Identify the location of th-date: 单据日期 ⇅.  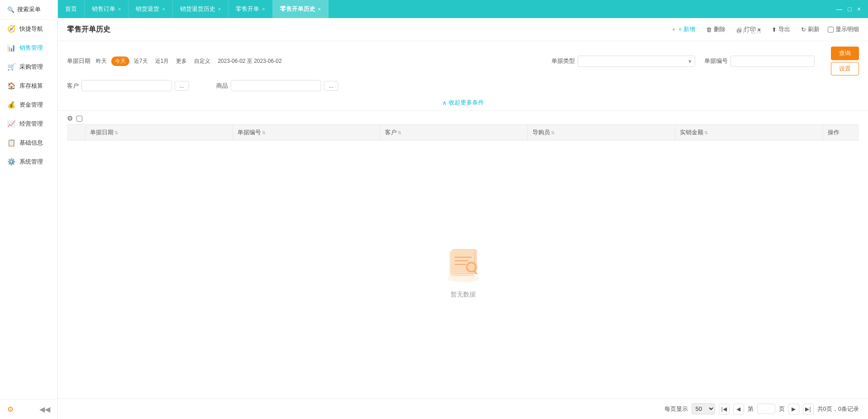
(159, 133).